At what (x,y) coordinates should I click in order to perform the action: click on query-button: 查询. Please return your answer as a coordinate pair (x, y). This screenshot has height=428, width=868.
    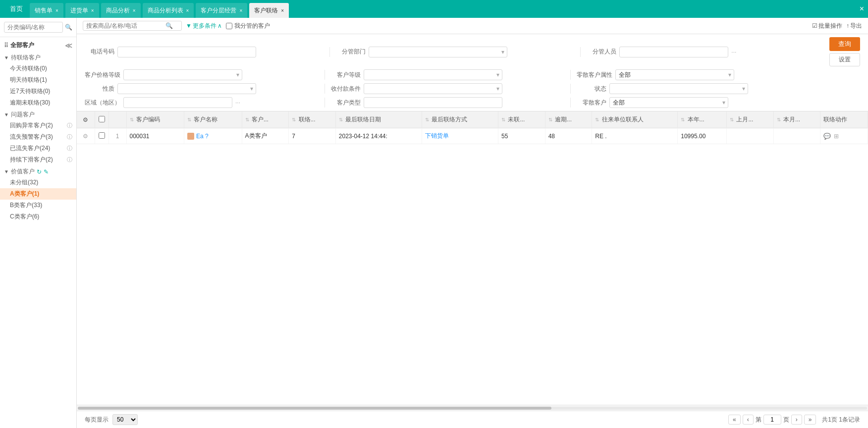
    Looking at the image, I should click on (845, 44).